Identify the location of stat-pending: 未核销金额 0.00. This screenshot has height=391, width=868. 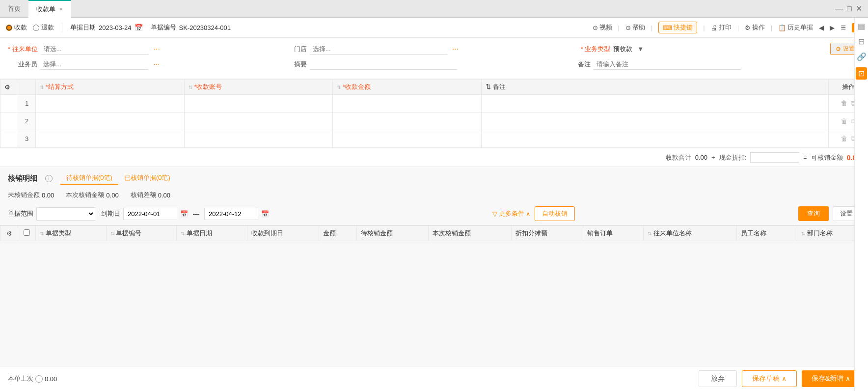
(31, 195).